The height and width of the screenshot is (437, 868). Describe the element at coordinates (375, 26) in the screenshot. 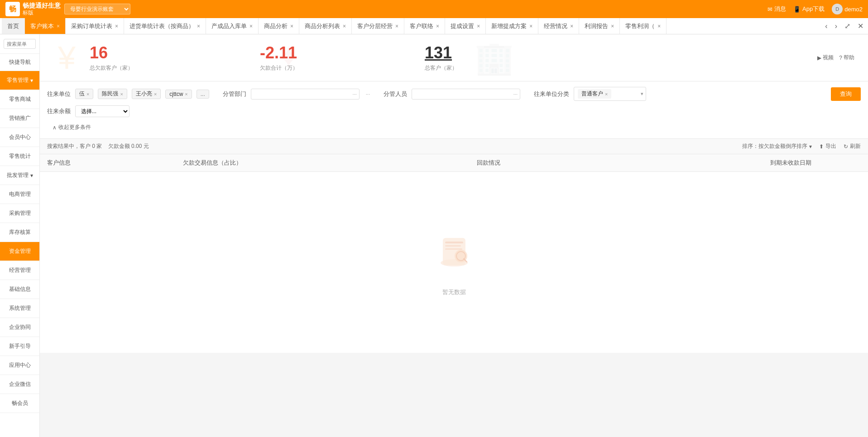

I see `customer-tier-tab-label: 客户分层经营` at that location.